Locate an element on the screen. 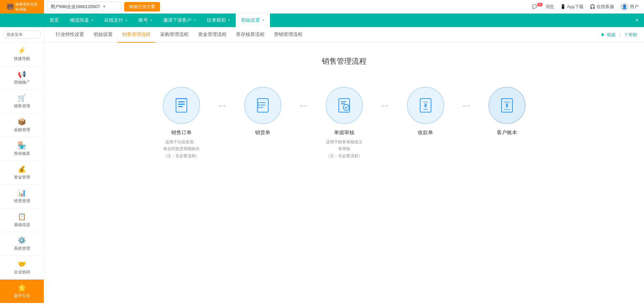 The width and height of the screenshot is (644, 307). flow-desc-sales-order: 适用于分批发货、有合同发货周期较长（注：非必要流程） is located at coordinates (181, 149).